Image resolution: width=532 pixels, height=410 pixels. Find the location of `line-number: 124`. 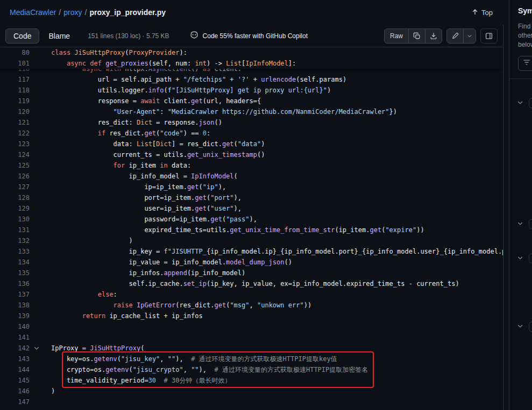

line-number: 124 is located at coordinates (15, 155).